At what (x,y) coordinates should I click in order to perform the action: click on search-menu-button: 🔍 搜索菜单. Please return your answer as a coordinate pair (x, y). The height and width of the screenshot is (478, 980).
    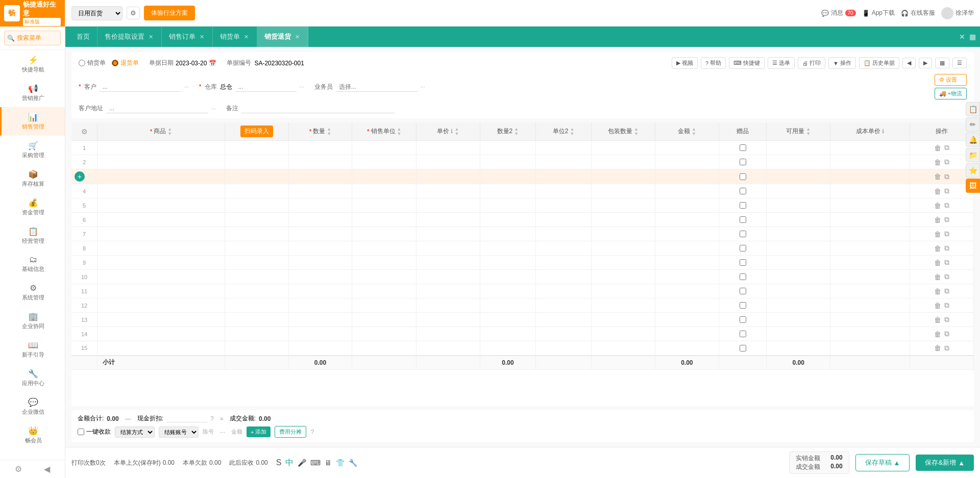
    Looking at the image, I should click on (33, 38).